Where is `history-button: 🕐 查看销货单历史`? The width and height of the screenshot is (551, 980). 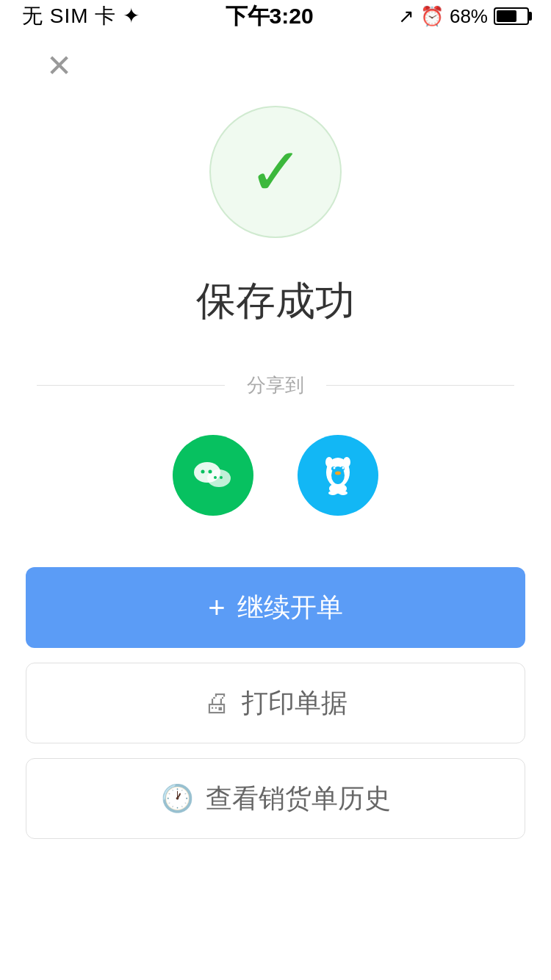 history-button: 🕐 查看销货单历史 is located at coordinates (276, 799).